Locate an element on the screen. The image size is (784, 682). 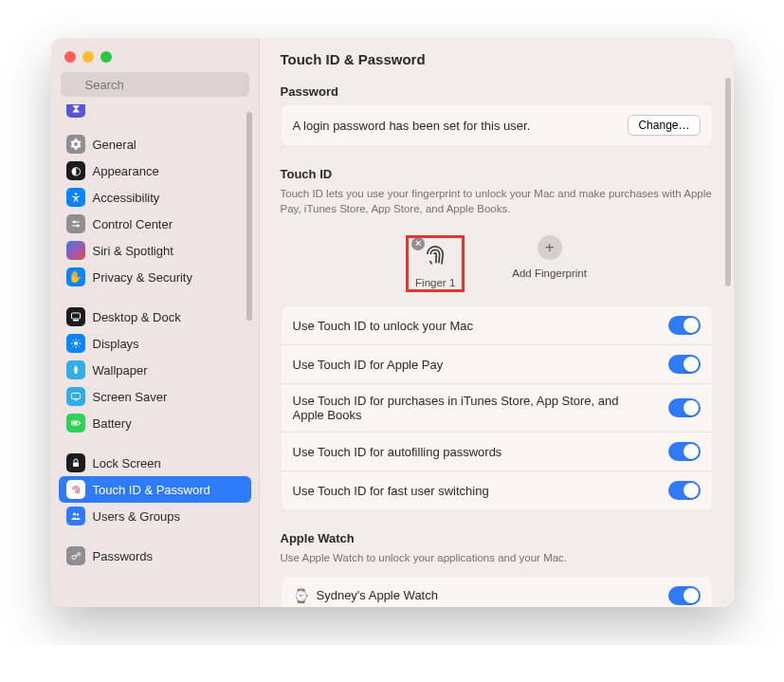
sidebar-item-screen-time: ⧗ is located at coordinates (155, 111).